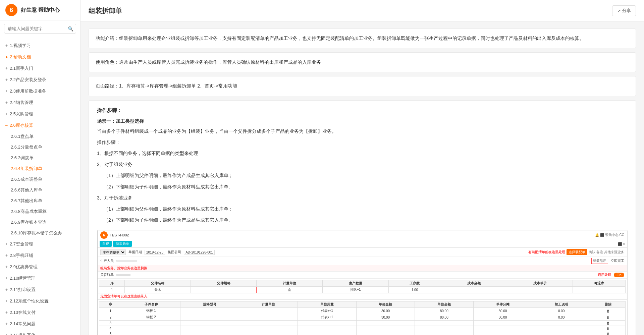 The width and height of the screenshot is (644, 335). What do you see at coordinates (7, 244) in the screenshot?
I see `plus-icon-27: +` at bounding box center [7, 244].